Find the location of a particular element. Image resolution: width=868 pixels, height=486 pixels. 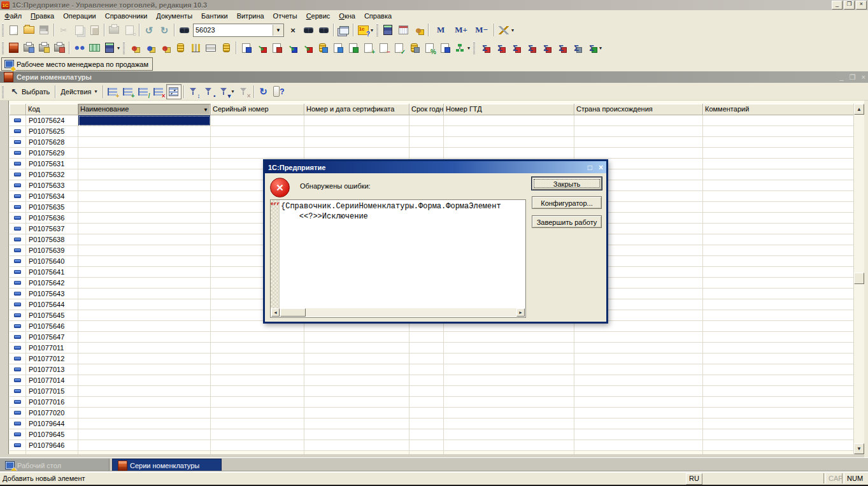

cell-code: P01075625 is located at coordinates (52, 131).